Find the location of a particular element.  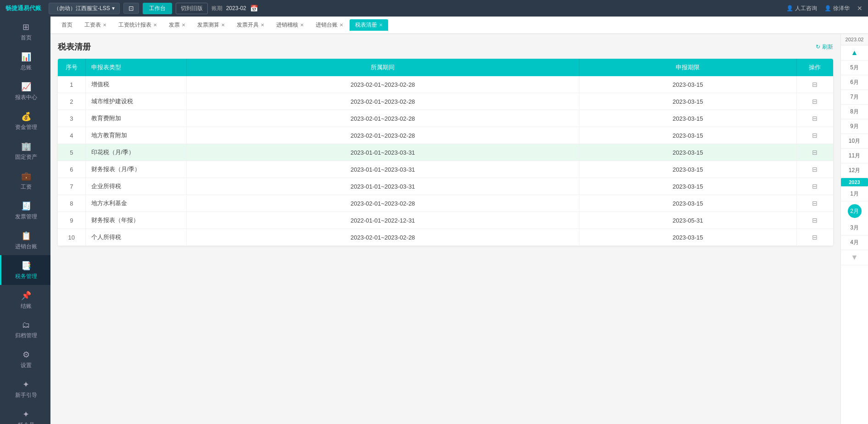

sidebar-item-invoice: 🧾 发票管理 is located at coordinates (25, 210).